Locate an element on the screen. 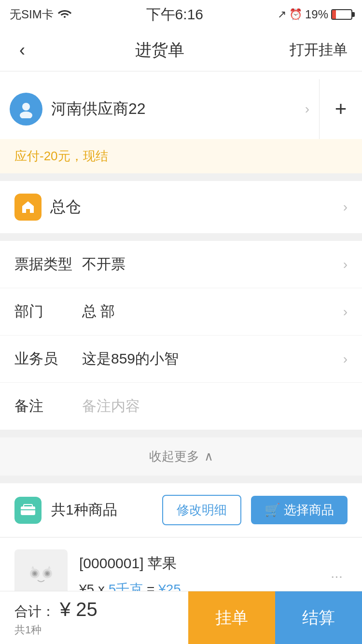  salesperson-row: 业务员 这是859的小智 › is located at coordinates (181, 359).